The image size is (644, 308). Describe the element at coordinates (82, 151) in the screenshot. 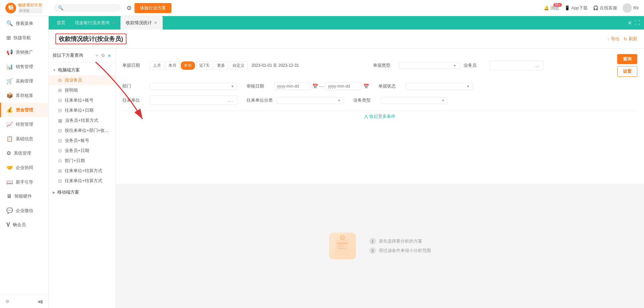

I see `tree-item-salesperson-date: ⊙ 业务员+日期` at that location.